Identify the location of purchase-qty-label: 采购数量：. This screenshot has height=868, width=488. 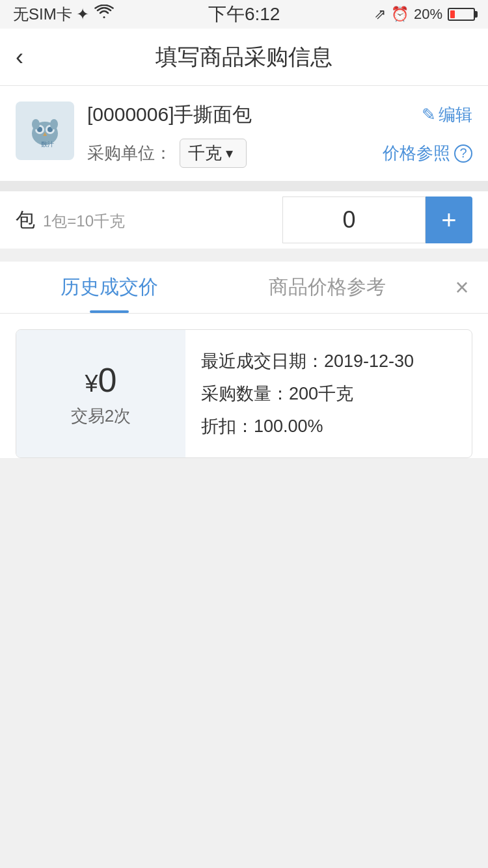
(245, 394).